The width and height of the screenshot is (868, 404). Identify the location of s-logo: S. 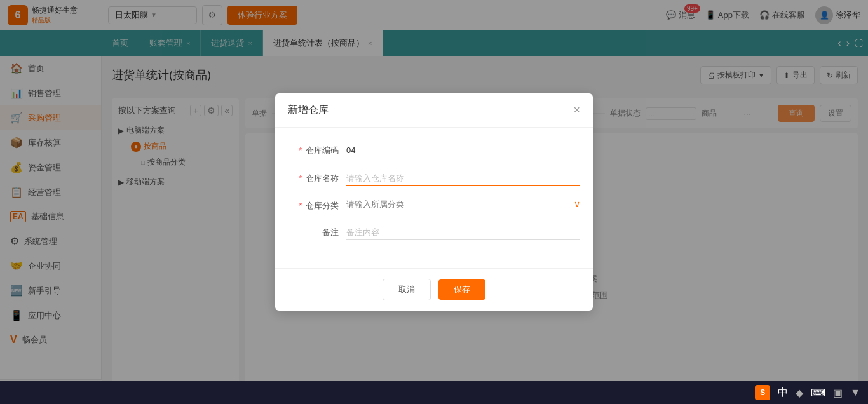
(763, 393).